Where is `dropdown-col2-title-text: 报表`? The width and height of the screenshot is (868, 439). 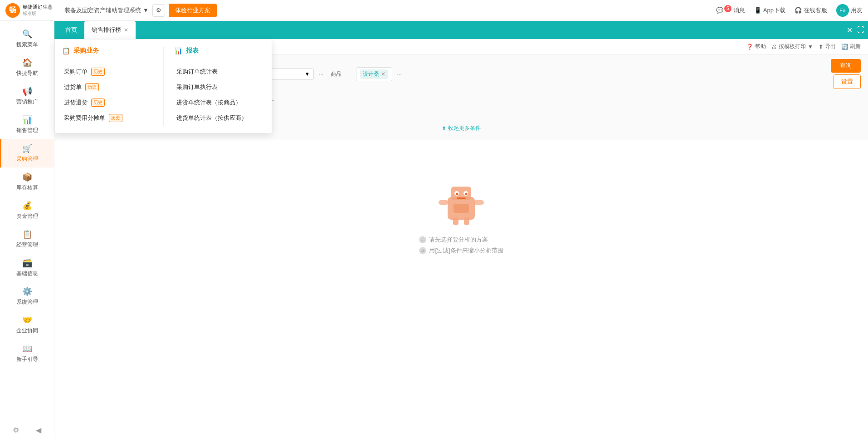 dropdown-col2-title-text: 报表 is located at coordinates (192, 51).